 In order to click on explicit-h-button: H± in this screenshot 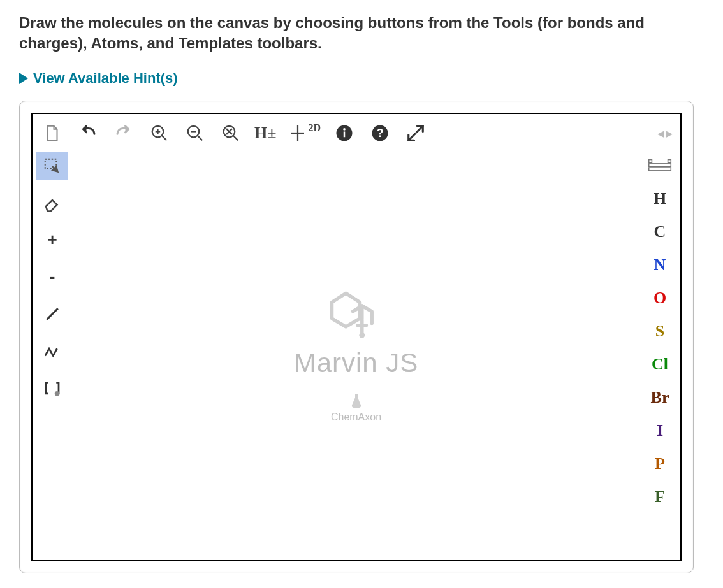, I will do `click(265, 133)`.